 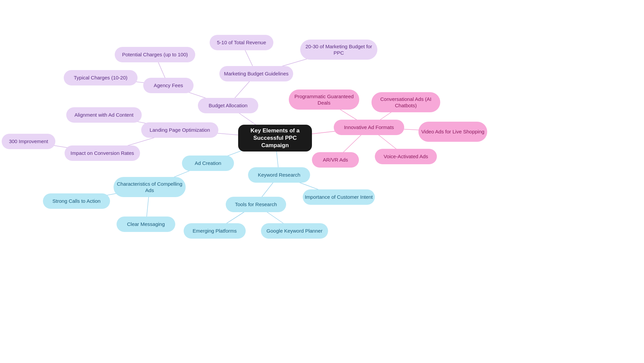 What do you see at coordinates (215, 231) in the screenshot?
I see `node-emerging-platforms: Emerging Platforms` at bounding box center [215, 231].